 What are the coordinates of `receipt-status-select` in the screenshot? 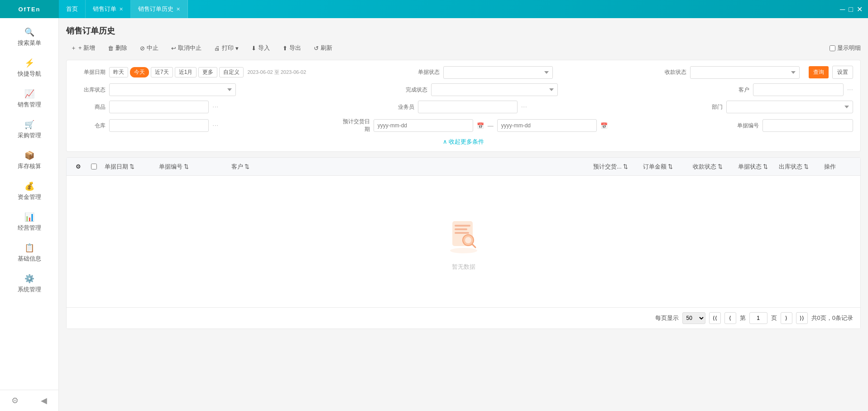 It's located at (745, 73).